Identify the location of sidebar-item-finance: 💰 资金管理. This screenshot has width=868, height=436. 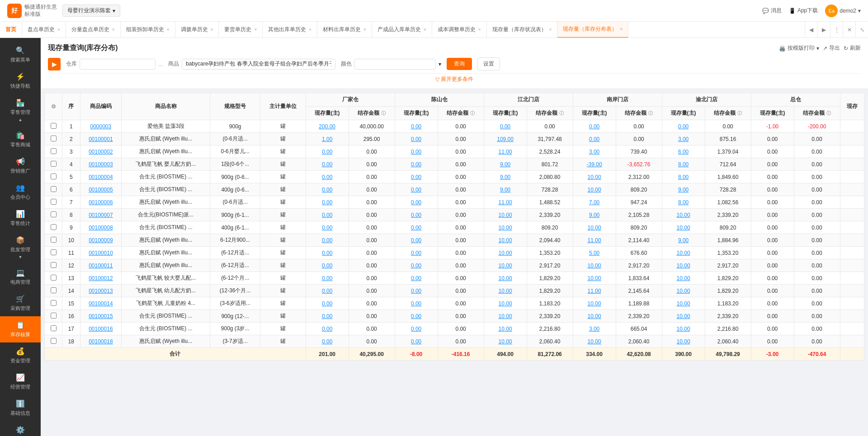
(20, 356).